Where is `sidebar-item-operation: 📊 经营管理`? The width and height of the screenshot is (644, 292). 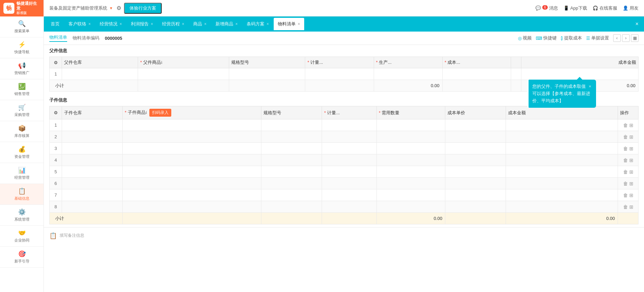
sidebar-item-operation: 📊 经营管理 is located at coordinates (22, 174).